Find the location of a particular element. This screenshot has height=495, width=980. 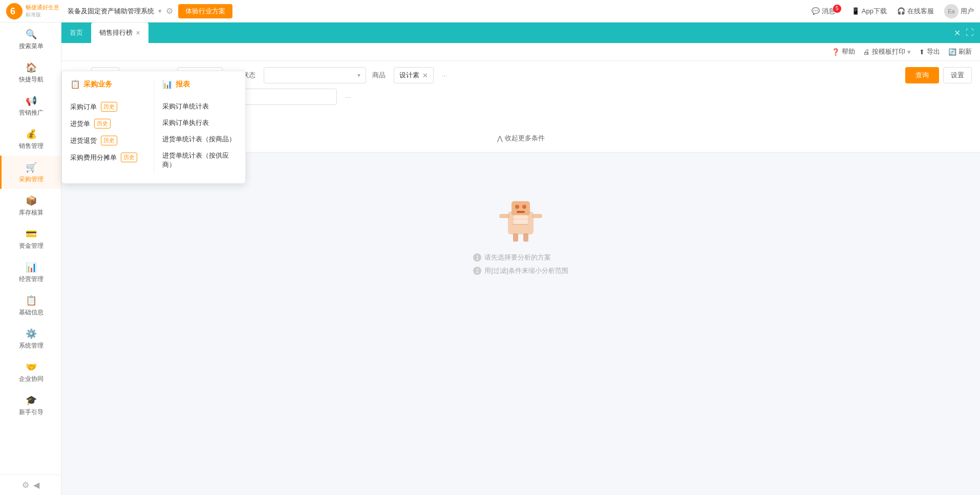

dropdown-col-business: 📋 采购业务 采购订单 历史 进货单 历史 进货退货 历史 采购费用分摊单 历史 is located at coordinates (108, 126).